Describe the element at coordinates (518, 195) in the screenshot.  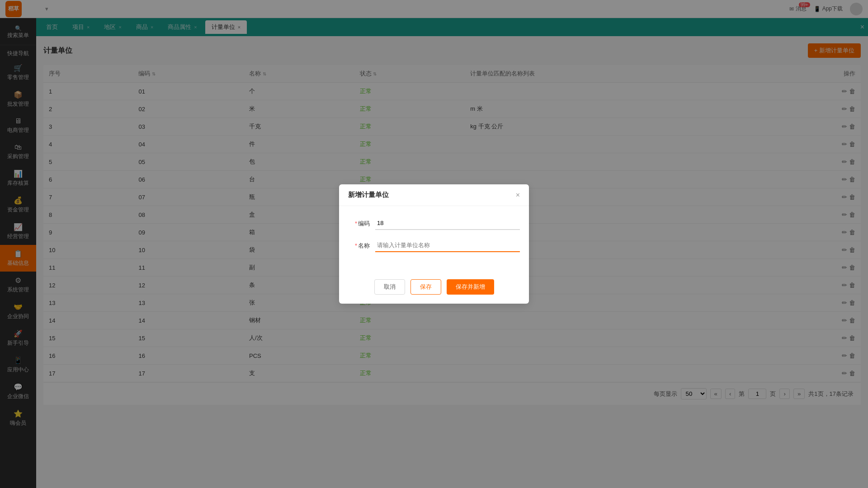
I see `modal-close-button: ×` at that location.